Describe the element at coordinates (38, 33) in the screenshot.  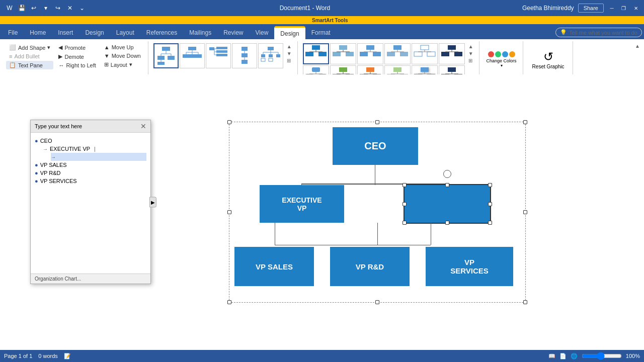
I see `tab-home: Home` at that location.